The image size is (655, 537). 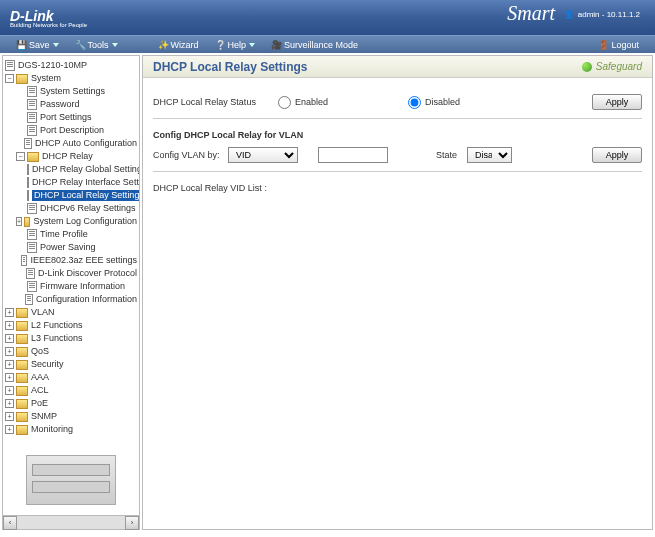 What do you see at coordinates (71, 260) in the screenshot?
I see `tree-ieee: IEEE802.3az EEE settings` at bounding box center [71, 260].